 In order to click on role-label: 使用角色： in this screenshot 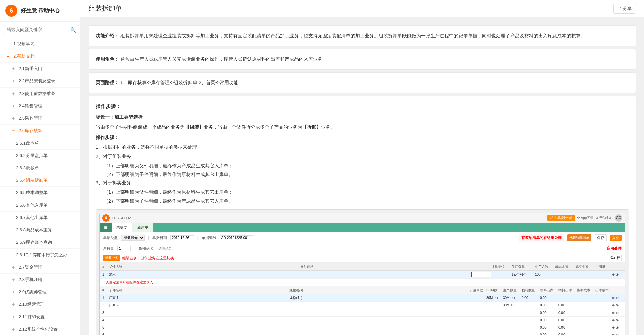, I will do `click(107, 59)`.